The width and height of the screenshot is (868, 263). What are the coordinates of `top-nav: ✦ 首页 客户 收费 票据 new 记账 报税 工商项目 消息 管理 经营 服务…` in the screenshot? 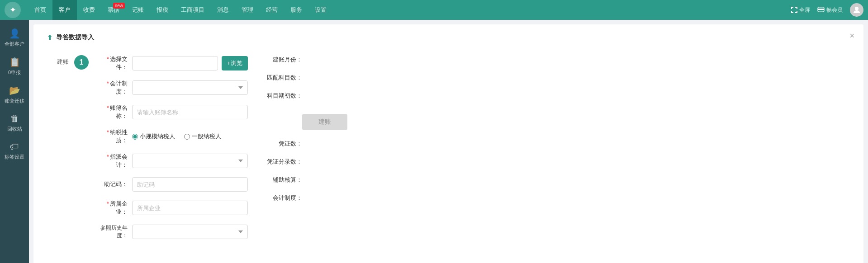 It's located at (434, 10).